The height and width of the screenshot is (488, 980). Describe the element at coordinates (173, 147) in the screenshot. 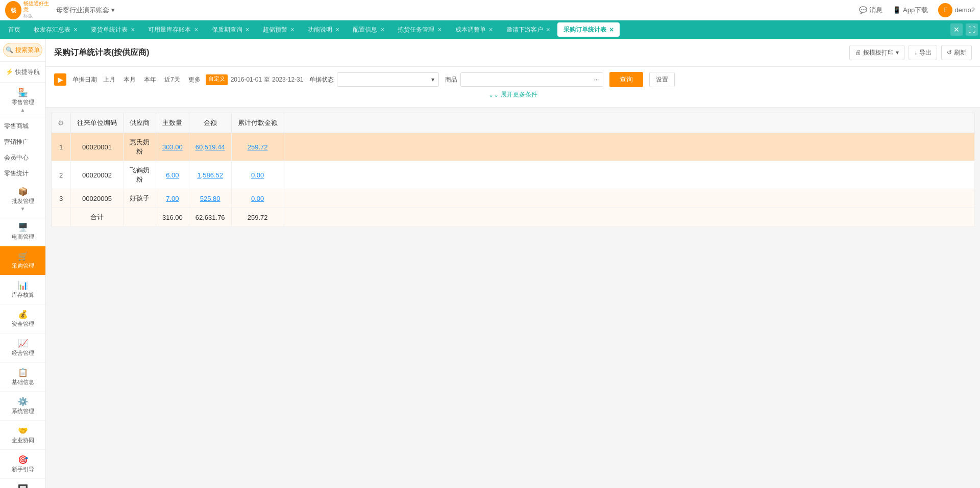

I see `qty-link: 303.00` at that location.